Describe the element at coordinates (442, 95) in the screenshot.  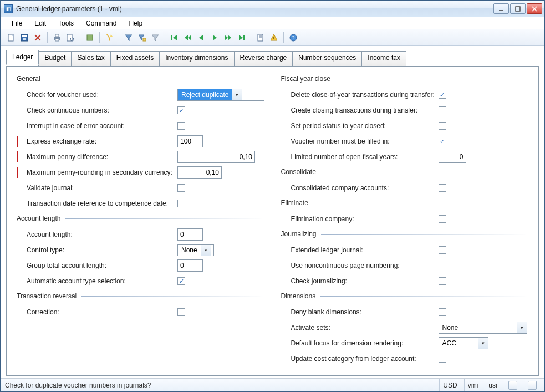
I see `checkbox-delete-close-year` at that location.